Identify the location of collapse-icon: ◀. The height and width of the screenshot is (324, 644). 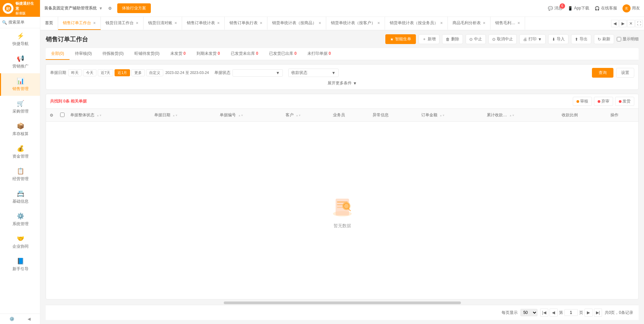
(29, 319).